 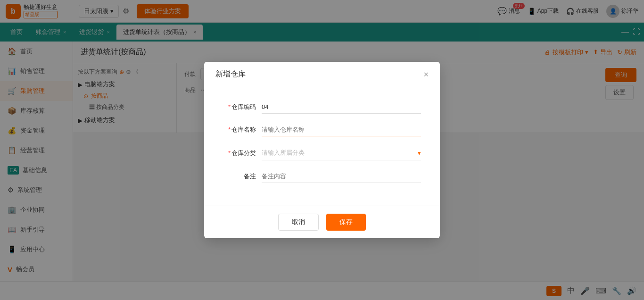 I want to click on remark-input, so click(x=341, y=176).